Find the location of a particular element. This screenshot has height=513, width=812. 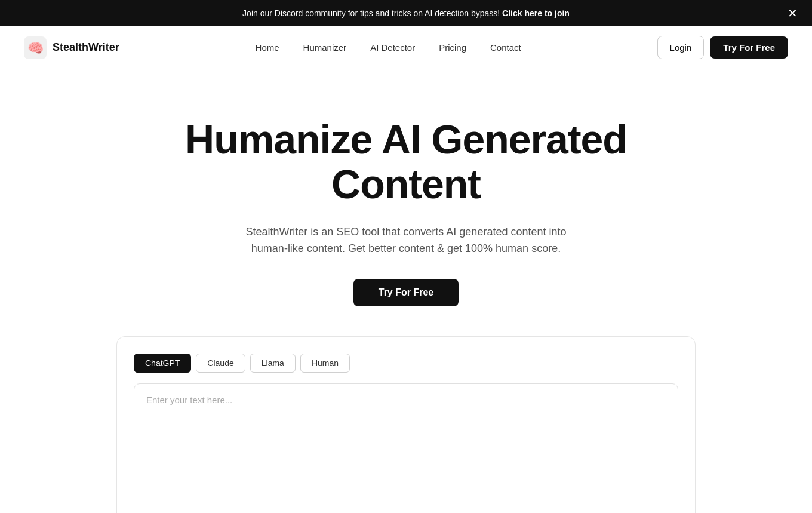

tab-chatgpt: ChatGPT is located at coordinates (162, 363).